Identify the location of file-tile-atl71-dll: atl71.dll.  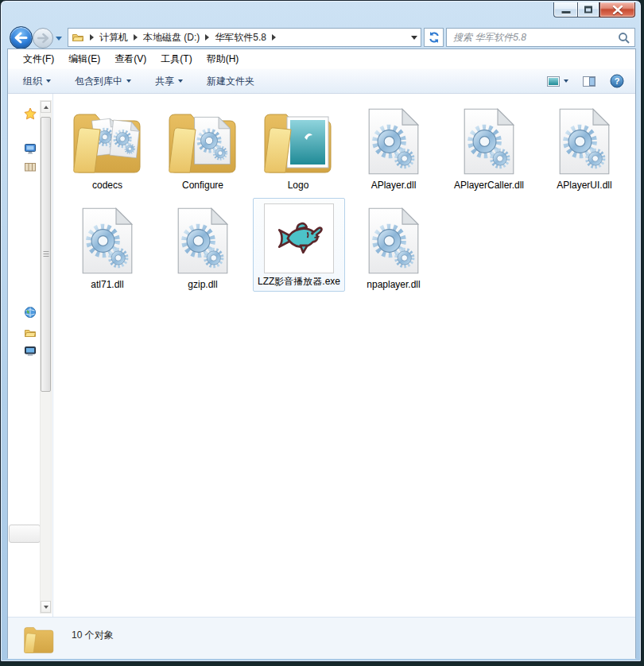
(107, 246).